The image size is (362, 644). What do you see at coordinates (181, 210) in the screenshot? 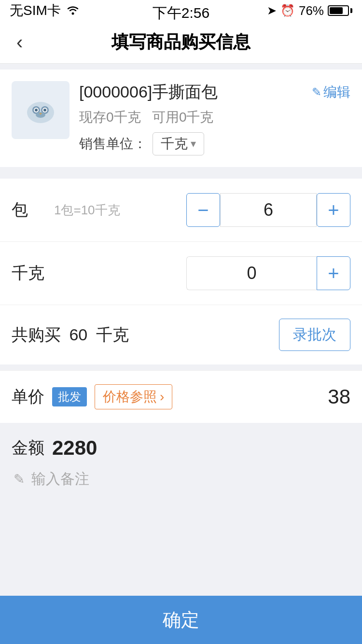
I see `qty-row-bao: 包 1包=10千克 − +` at bounding box center [181, 210].